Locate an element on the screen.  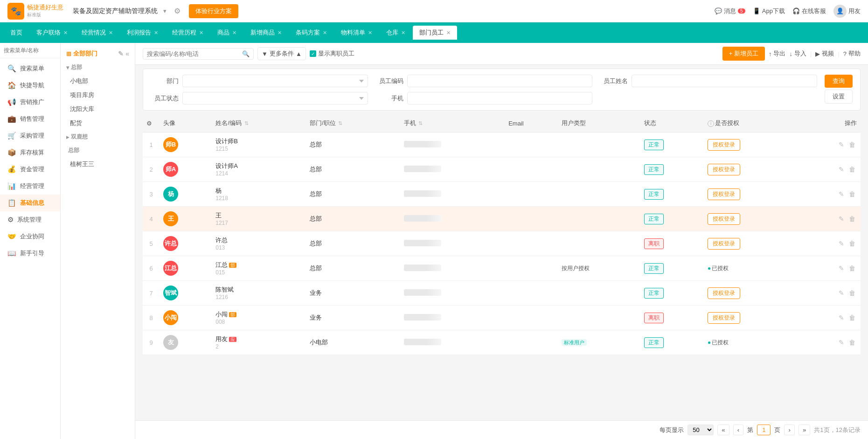
tab-operation: 经营情况✕ is located at coordinates (97, 33).